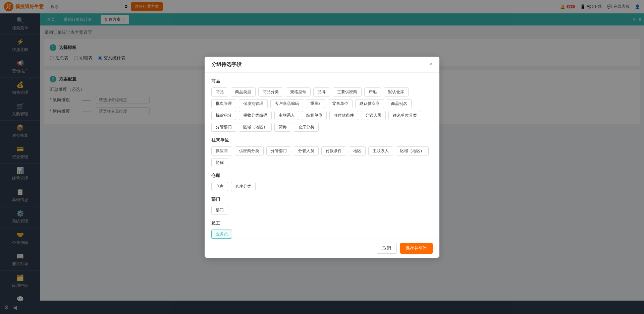  What do you see at coordinates (255, 115) in the screenshot?
I see `field-tag-tax-code: 税收分类编码` at bounding box center [255, 115].